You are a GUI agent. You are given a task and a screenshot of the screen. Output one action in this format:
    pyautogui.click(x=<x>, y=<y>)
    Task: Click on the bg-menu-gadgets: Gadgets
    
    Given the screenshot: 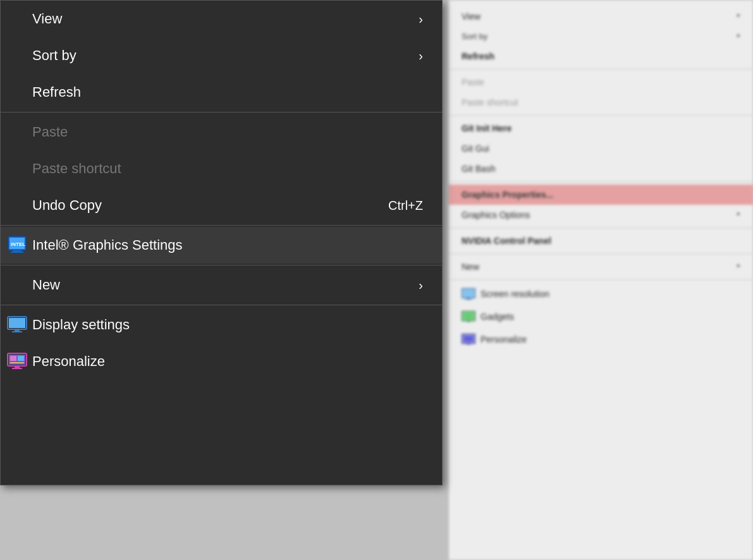 What is the action you would take?
    pyautogui.click(x=601, y=317)
    